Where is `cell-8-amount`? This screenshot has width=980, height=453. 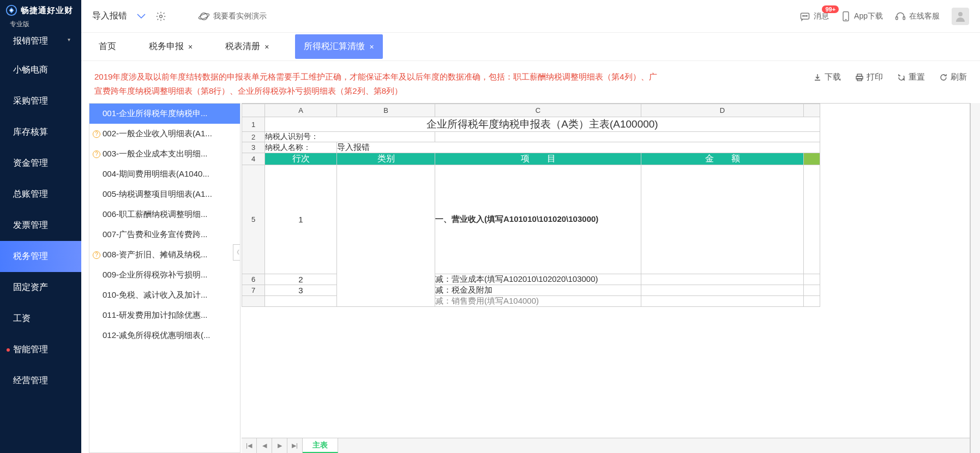 cell-8-amount is located at coordinates (723, 301).